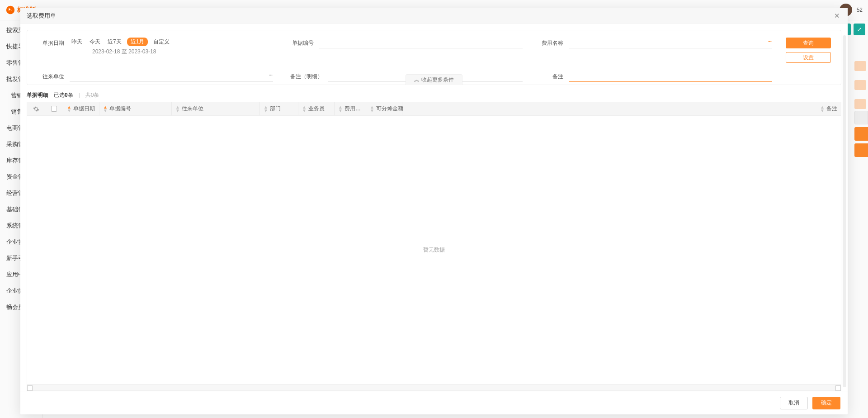  I want to click on label-doc-no: 单据编号, so click(300, 43).